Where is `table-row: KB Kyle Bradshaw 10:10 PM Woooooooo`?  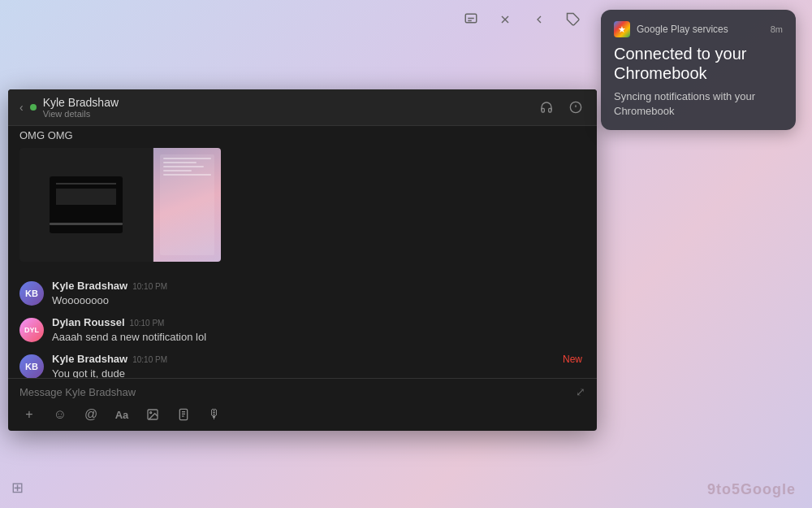 table-row: KB Kyle Bradshaw 10:10 PM Woooooooo is located at coordinates (302, 294).